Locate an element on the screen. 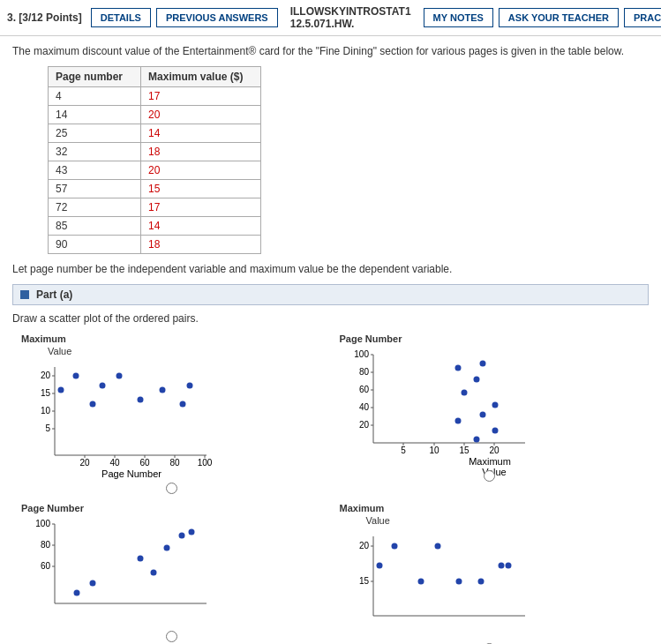  svg-text: Maximum is located at coordinates (490, 461).